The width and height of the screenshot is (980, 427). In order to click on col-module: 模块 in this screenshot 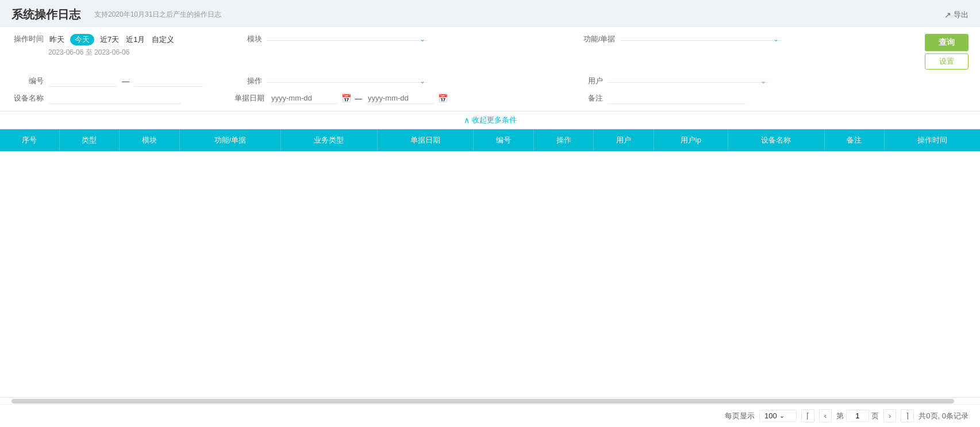, I will do `click(149, 140)`.